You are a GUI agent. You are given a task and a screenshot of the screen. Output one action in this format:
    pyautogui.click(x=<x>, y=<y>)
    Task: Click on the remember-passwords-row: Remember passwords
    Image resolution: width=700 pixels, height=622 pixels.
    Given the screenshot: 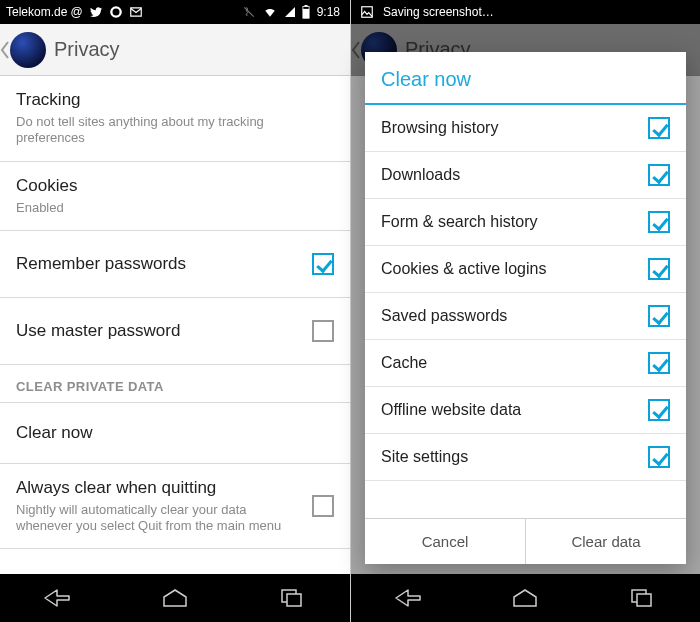 What is the action you would take?
    pyautogui.click(x=175, y=264)
    